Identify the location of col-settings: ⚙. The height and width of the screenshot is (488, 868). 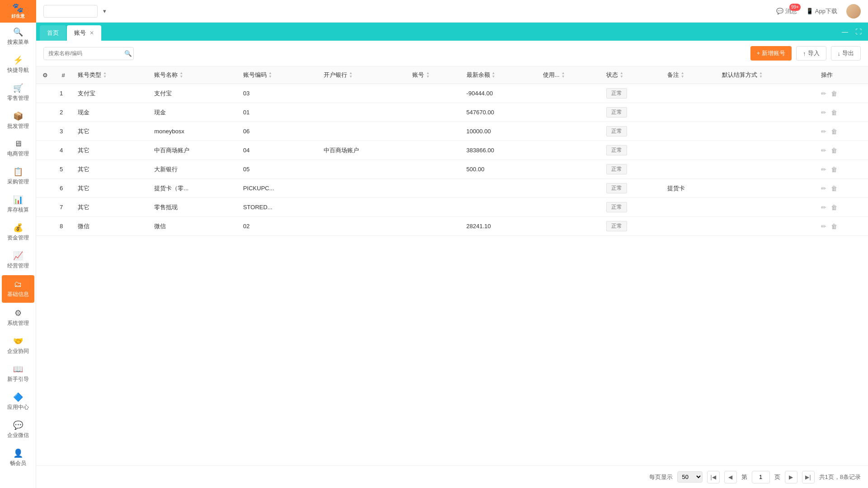
(45, 75).